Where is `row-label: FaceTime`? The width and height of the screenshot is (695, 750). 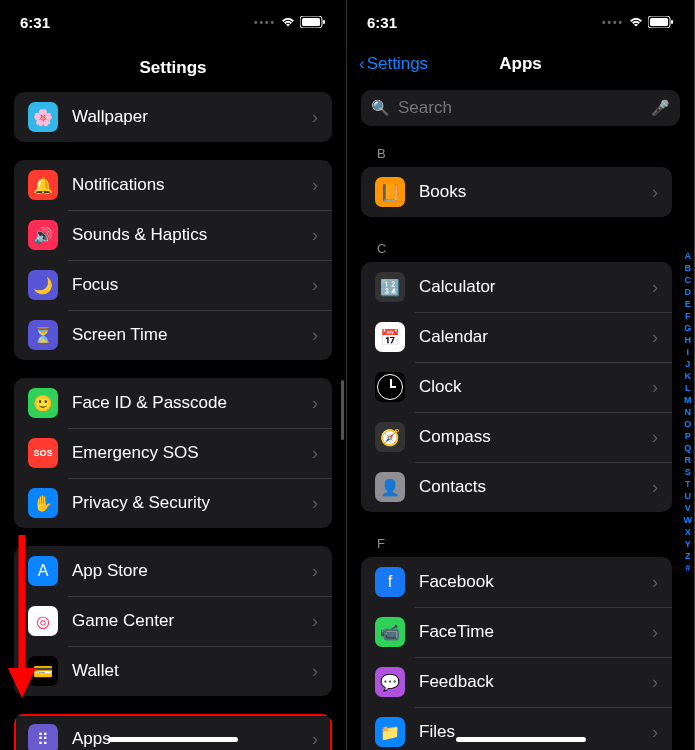 row-label: FaceTime is located at coordinates (536, 632).